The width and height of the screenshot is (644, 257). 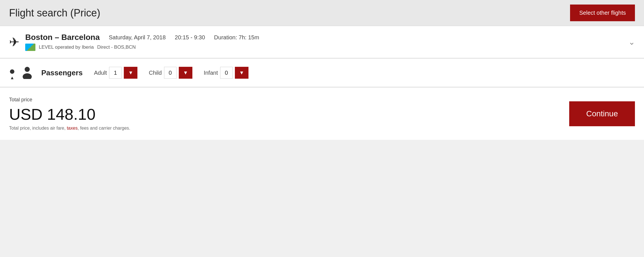 I want to click on flight-route-row: Boston – Barcelona Saturday, April 7, 20…, so click(x=142, y=37).